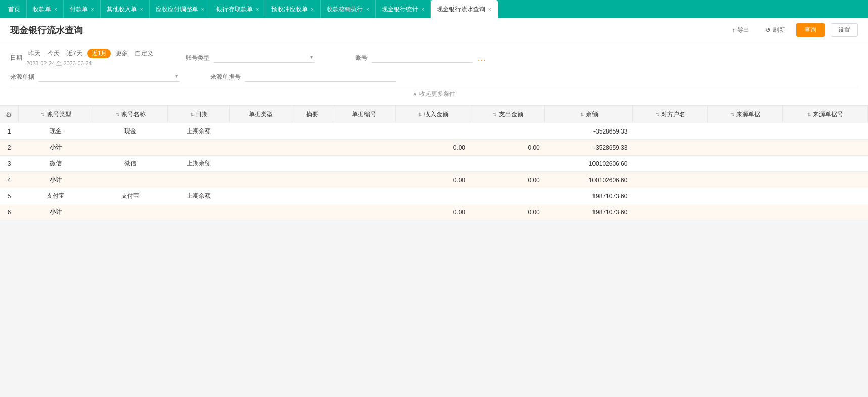  Describe the element at coordinates (433, 115) in the screenshot. I see `col-income: ⇅ 收入金额` at that location.